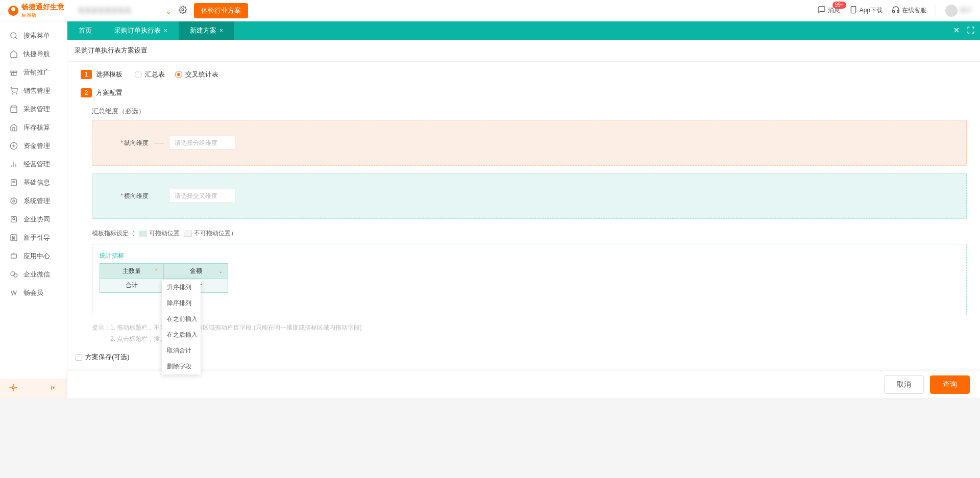 The image size is (980, 478). I want to click on save-label: 方案保存(可选), so click(107, 357).